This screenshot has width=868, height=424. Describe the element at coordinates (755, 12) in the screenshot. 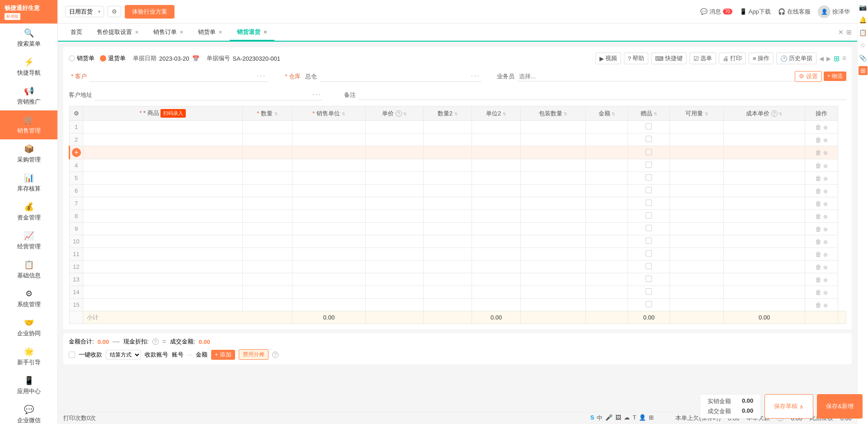

I see `app-download-item: 📱 App下载` at that location.